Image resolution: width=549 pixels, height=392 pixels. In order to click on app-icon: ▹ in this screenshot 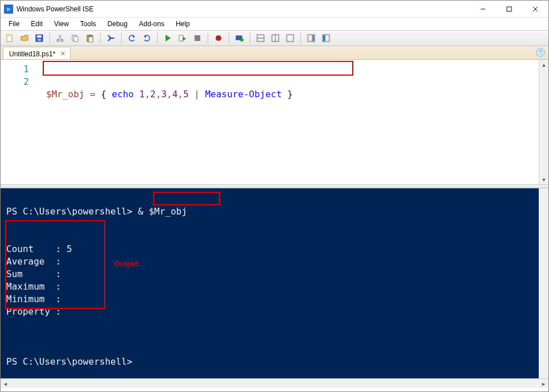, I will do `click(9, 9)`.